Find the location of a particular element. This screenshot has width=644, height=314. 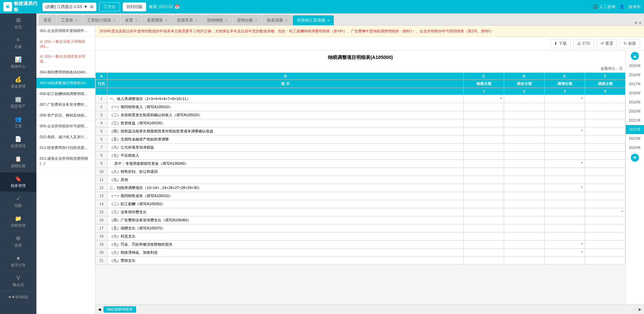

ellipsis-icon: ⋯ is located at coordinates (635, 309).